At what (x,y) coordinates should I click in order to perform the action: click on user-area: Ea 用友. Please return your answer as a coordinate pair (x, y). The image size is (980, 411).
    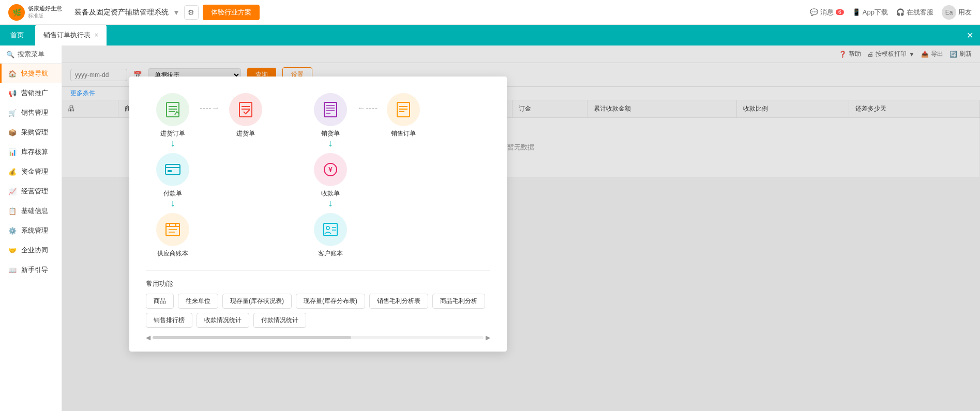
    Looking at the image, I should click on (957, 12).